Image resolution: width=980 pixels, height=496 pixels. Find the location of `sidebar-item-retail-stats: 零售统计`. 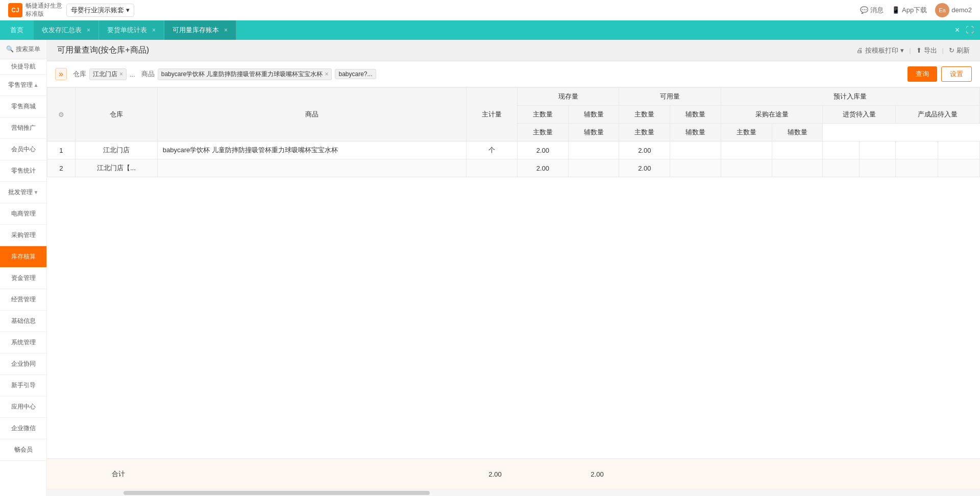

sidebar-item-retail-stats: 零售统计 is located at coordinates (23, 171).